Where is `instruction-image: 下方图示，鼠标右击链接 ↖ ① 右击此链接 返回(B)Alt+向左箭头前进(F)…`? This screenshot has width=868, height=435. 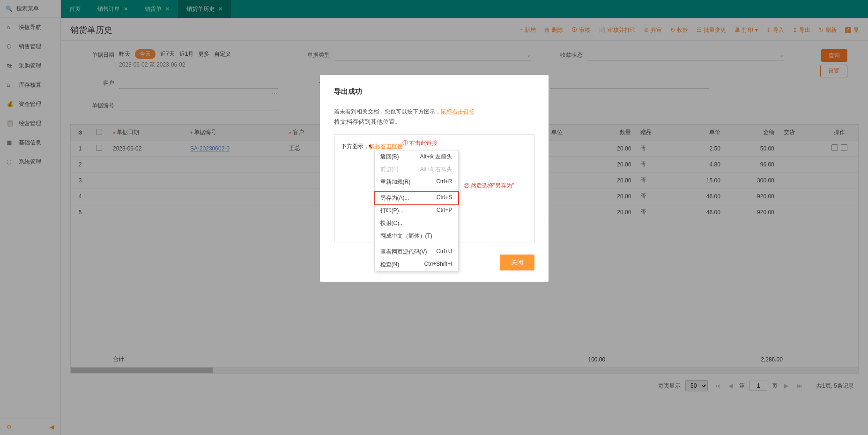 instruction-image: 下方图示，鼠标右击链接 ↖ ① 右击此链接 返回(B)Alt+向左箭头前进(F)… is located at coordinates (434, 188).